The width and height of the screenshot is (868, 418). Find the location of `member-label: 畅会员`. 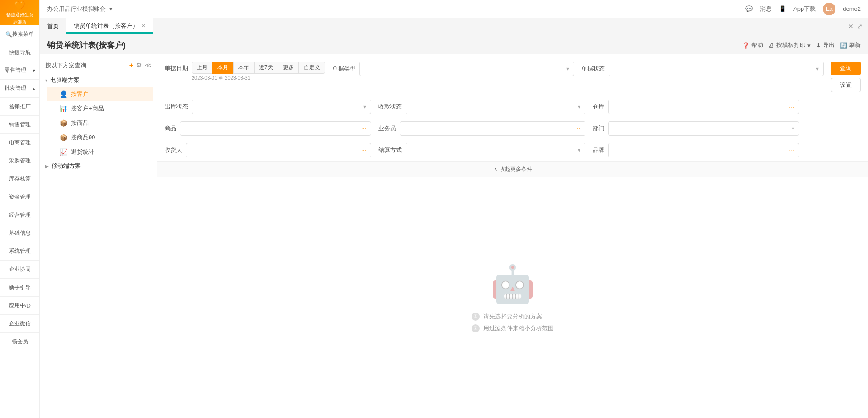

member-label: 畅会员 is located at coordinates (20, 342).